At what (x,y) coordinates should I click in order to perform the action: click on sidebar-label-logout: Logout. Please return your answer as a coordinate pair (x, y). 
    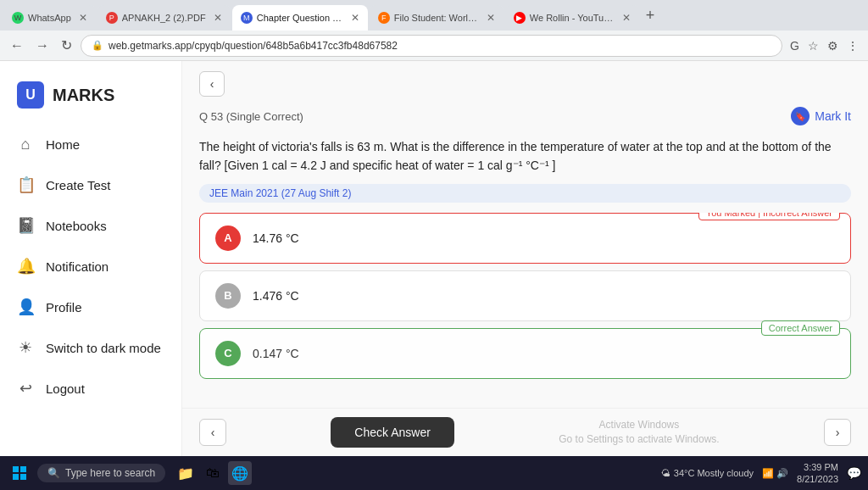
    Looking at the image, I should click on (65, 388).